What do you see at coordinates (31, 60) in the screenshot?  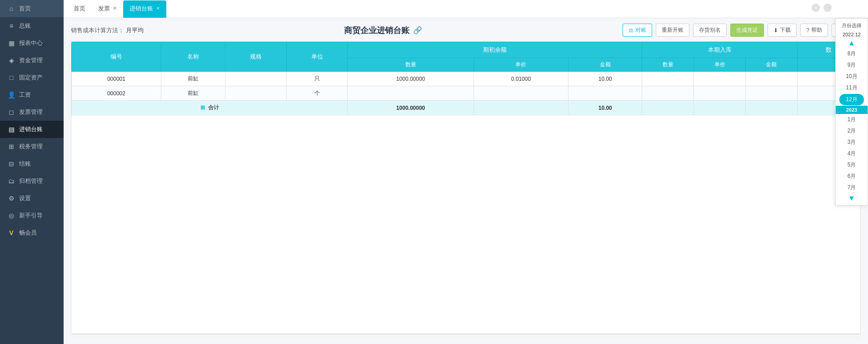 I see `sidebar-item-label: 资金管理` at bounding box center [31, 60].